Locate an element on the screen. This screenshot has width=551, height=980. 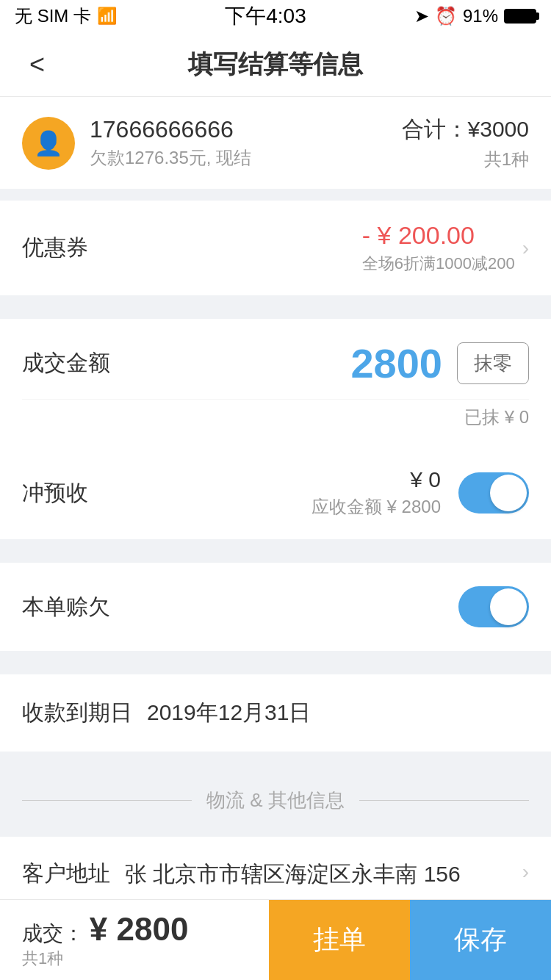
footer-count: 共1种 is located at coordinates (134, 959).